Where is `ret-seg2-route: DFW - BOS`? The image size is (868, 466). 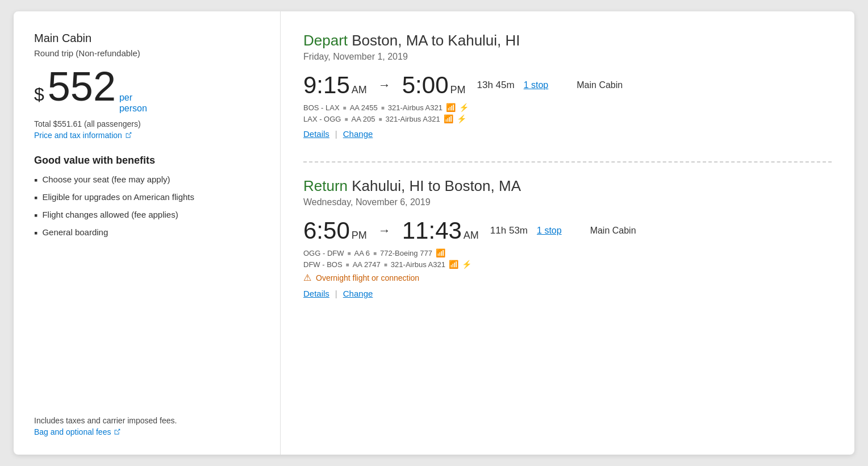
ret-seg2-route: DFW - BOS is located at coordinates (323, 265).